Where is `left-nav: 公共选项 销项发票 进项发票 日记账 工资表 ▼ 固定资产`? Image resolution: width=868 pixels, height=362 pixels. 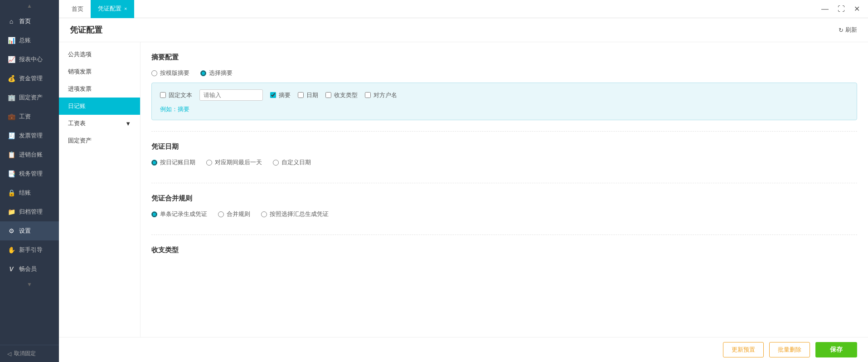 left-nav: 公共选项 销项发票 进项发票 日记账 工资表 ▼ 固定资产 is located at coordinates (100, 190).